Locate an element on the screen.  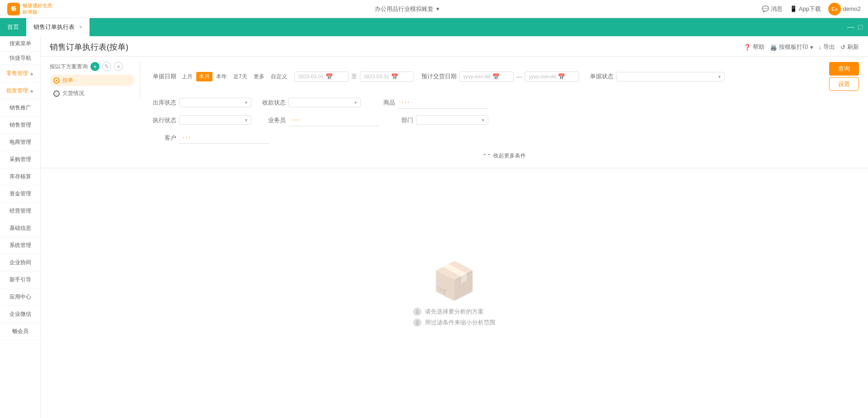
forecast-date-label: 预计交货日期 is located at coordinates (439, 76).